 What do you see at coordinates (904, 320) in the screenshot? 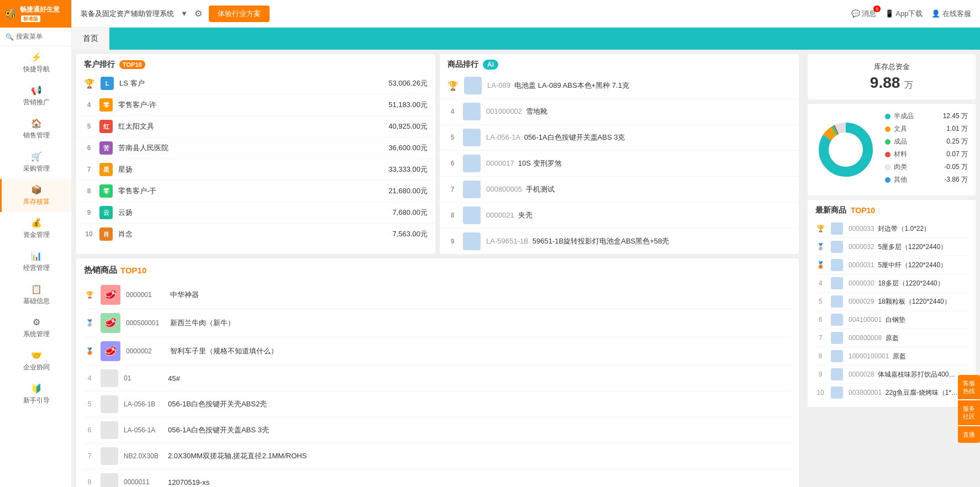
I see `newest-name-6: 004100001 白钢垫` at bounding box center [904, 320].